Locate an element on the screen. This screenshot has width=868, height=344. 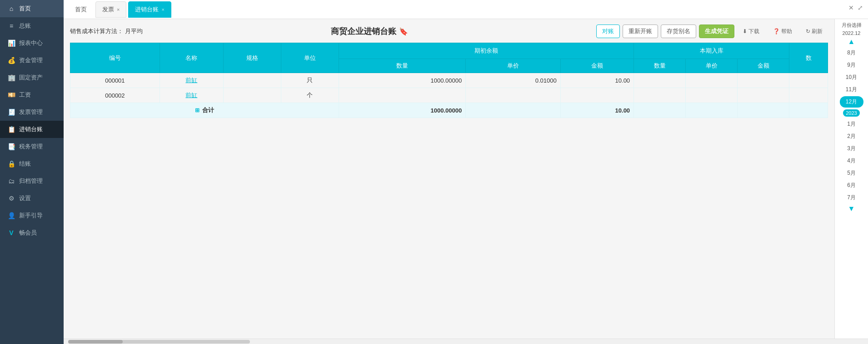
tab-home-label: 首页 is located at coordinates (81, 10).